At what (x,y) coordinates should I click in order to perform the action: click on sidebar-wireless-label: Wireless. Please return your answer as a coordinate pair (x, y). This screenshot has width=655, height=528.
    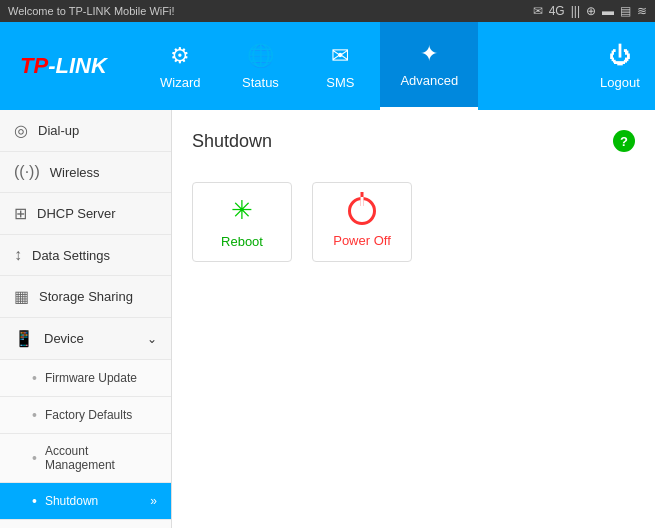
    Looking at the image, I should click on (75, 172).